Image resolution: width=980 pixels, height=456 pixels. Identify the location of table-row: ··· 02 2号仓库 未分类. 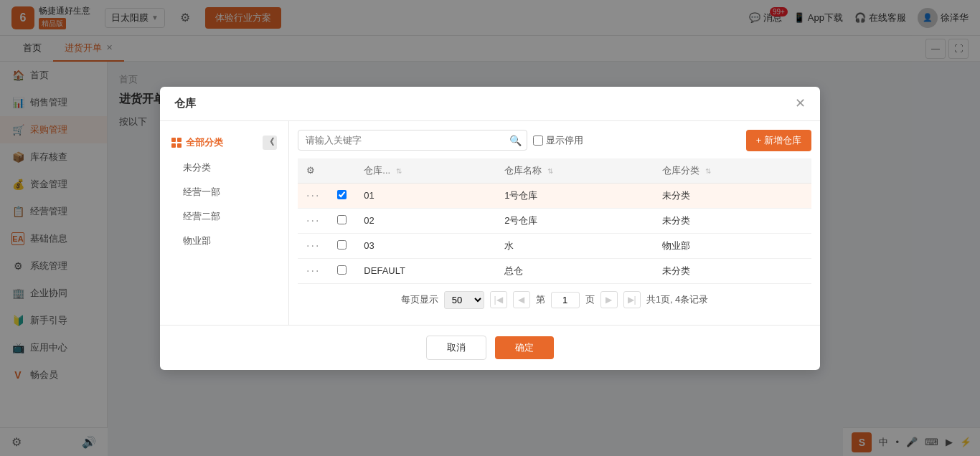
(555, 221).